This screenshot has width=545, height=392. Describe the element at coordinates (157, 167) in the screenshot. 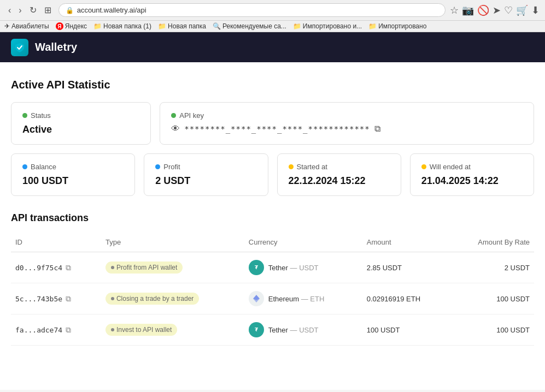

I see `profit-dot` at that location.